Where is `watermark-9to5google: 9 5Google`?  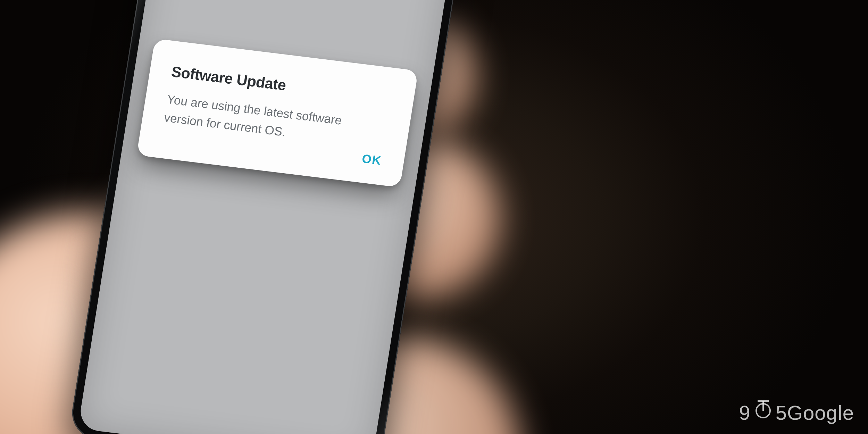
watermark-9to5google: 9 5Google is located at coordinates (796, 412).